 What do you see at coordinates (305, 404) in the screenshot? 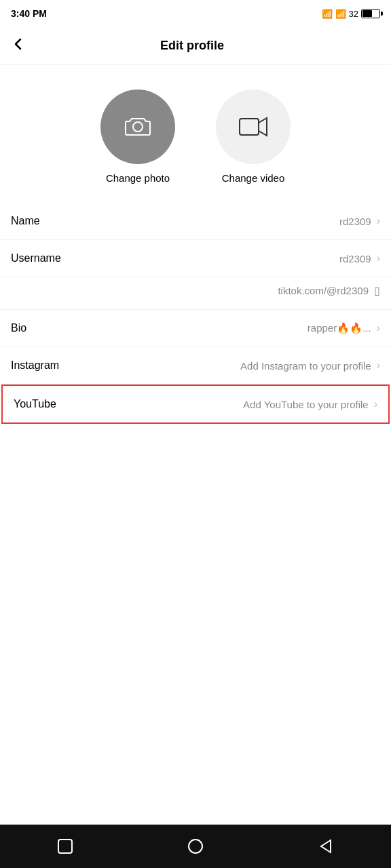
I see `youtube-placeholder: Add YouTube to your profile` at bounding box center [305, 404].